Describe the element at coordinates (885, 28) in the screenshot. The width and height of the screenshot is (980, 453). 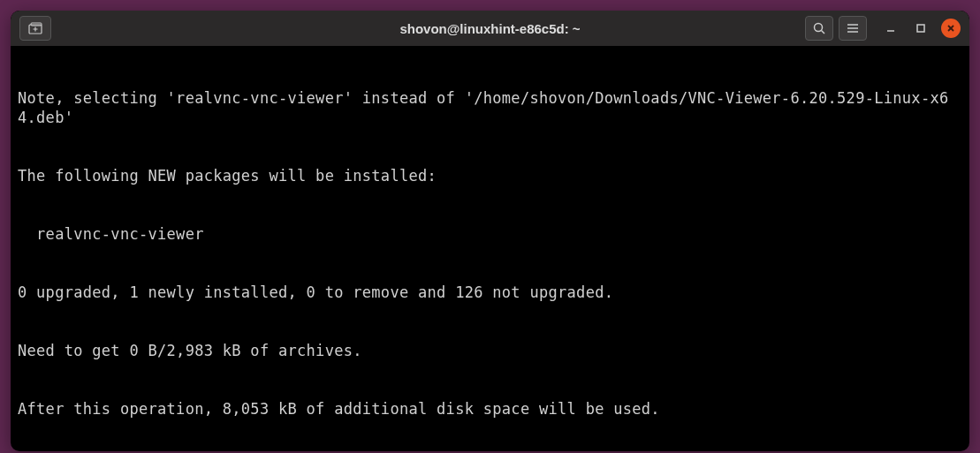
I see `titlebar-right` at that location.